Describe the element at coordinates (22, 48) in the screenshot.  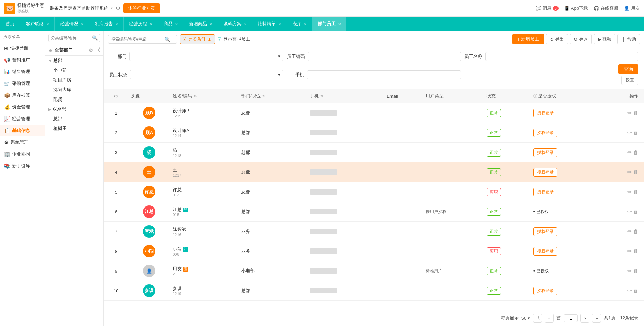
I see `sidebar-item-quick-nav: ⊞ 快捷导航` at that location.